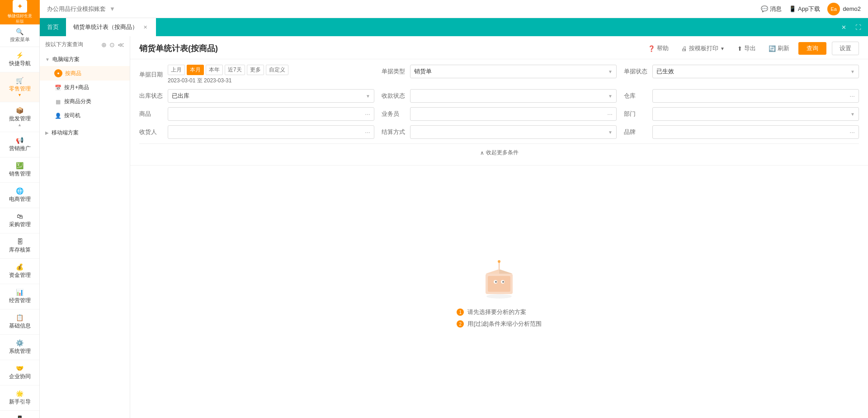  What do you see at coordinates (255, 70) in the screenshot?
I see `more-btn: 更多` at bounding box center [255, 70].